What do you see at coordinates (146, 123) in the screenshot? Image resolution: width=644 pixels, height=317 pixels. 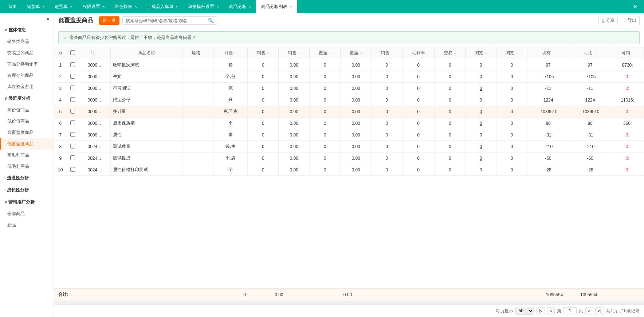 I see `table-cell: 启用保质期` at bounding box center [146, 123].